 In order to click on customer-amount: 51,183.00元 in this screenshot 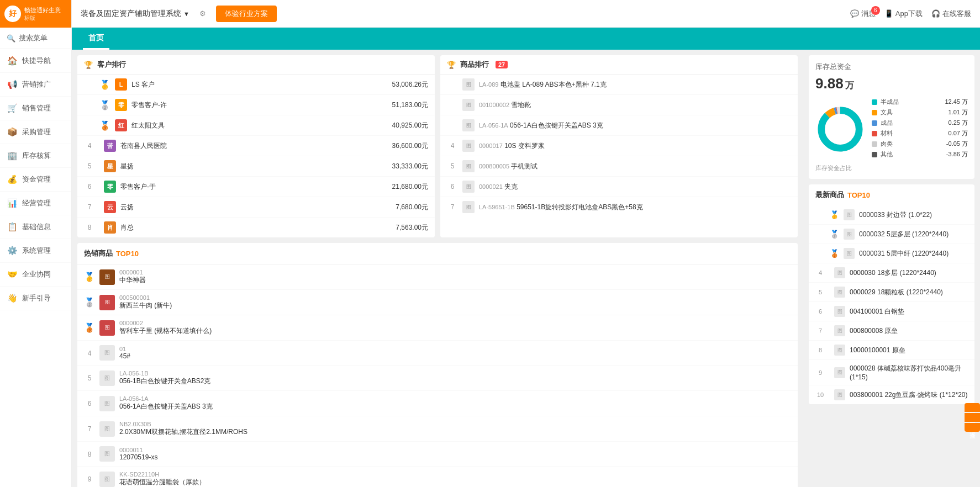, I will do `click(410, 105)`.